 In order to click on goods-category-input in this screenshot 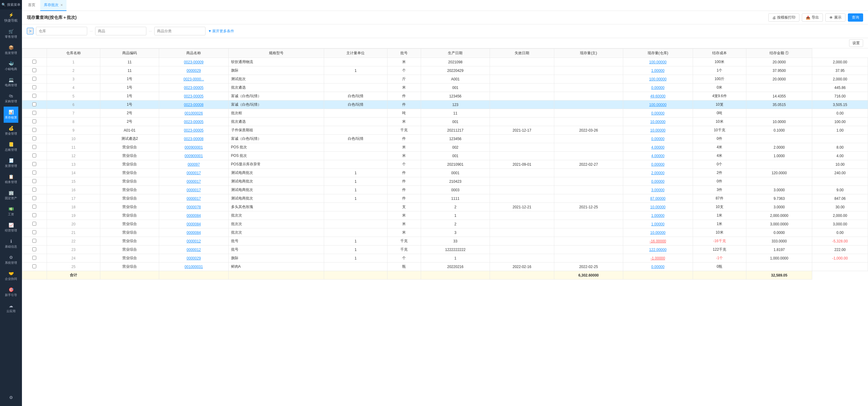, I will do `click(180, 31)`.